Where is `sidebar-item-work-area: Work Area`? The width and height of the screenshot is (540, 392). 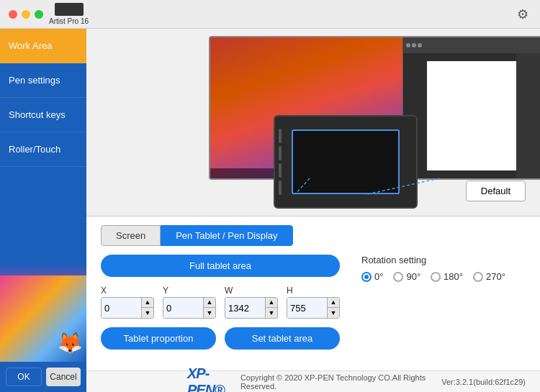
sidebar-item-work-area: Work Area is located at coordinates (43, 46).